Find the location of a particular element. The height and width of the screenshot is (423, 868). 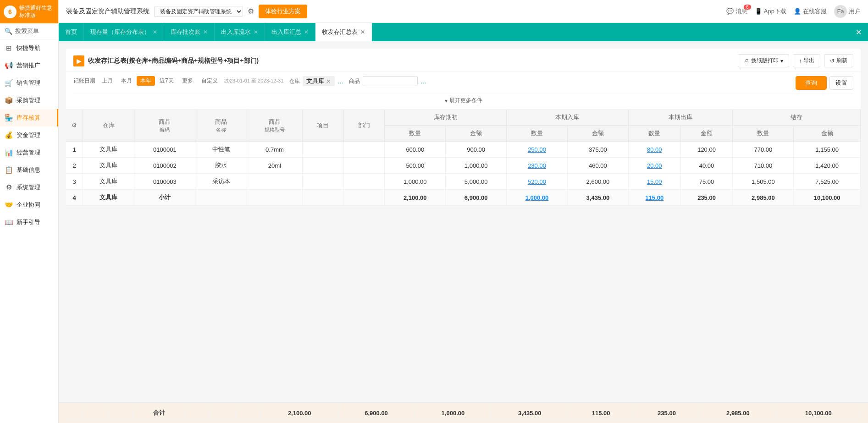

warehouse-more-btn: … is located at coordinates (340, 82).